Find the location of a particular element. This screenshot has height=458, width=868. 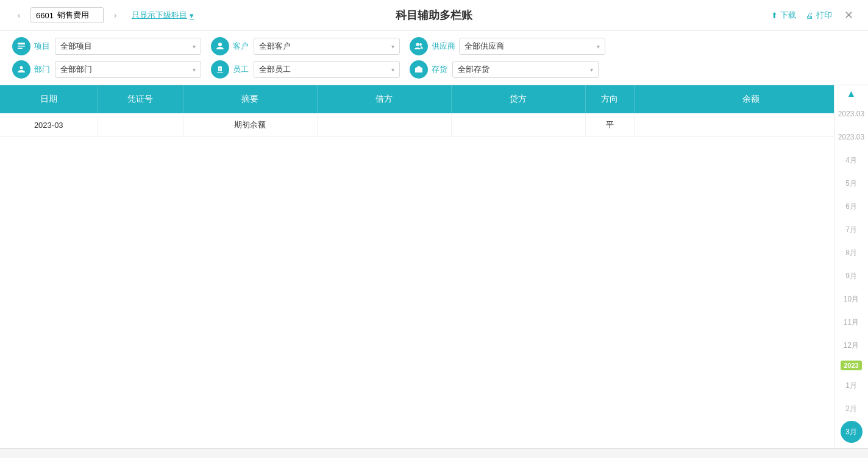

timeline-item-label: 11月 is located at coordinates (851, 323).